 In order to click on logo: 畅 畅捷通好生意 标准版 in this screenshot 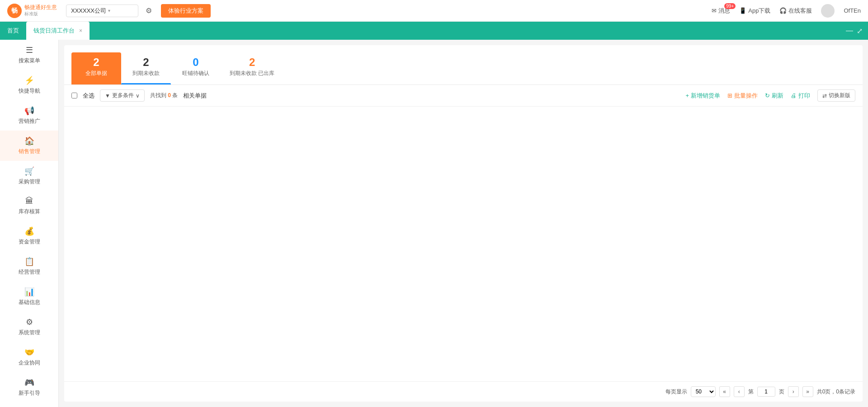, I will do `click(37, 11)`.